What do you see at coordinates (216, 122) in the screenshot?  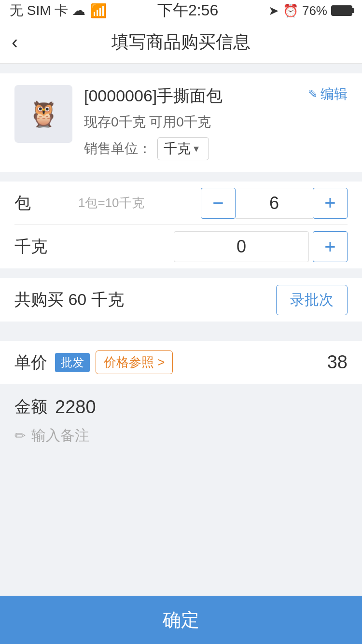 I see `product-stock: 现存0千克 可用0千克` at bounding box center [216, 122].